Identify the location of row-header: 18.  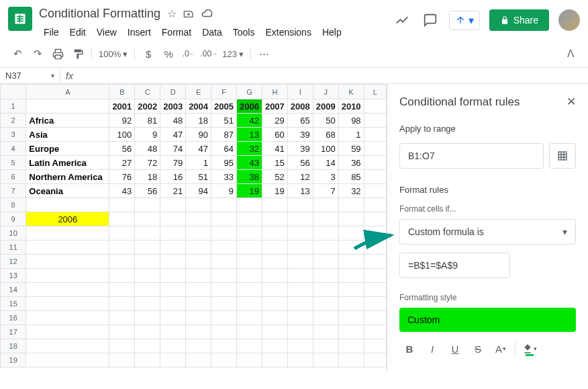
(13, 347).